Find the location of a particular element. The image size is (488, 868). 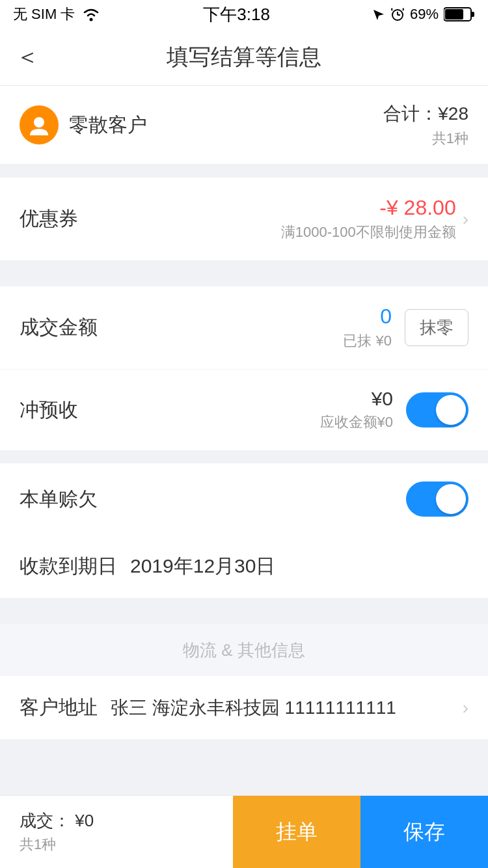

avatar-icon is located at coordinates (39, 125).